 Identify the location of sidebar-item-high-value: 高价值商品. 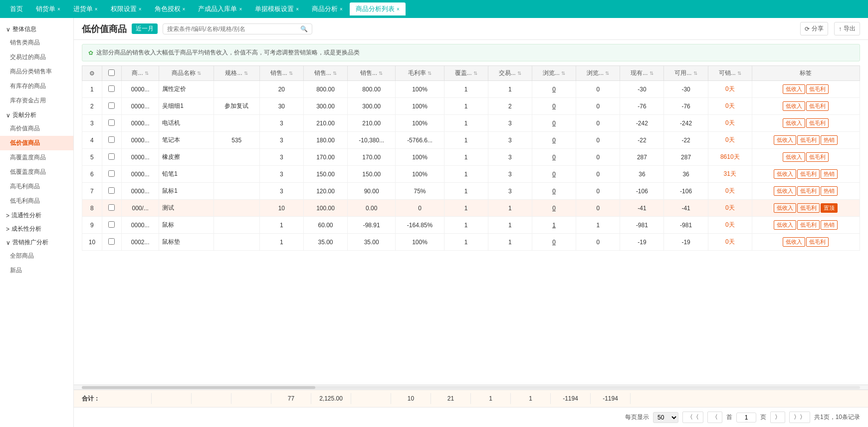
(37, 129).